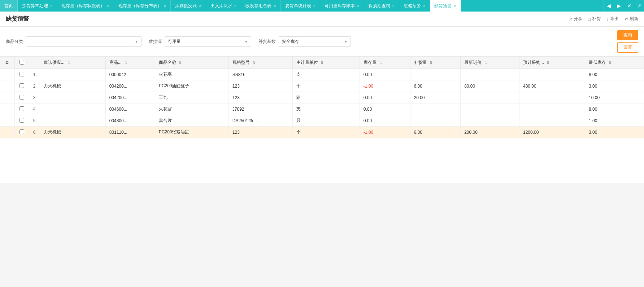 The height and width of the screenshot is (287, 644). I want to click on table-row: 2 力天机械 004200... PC200油缸缸子 123 个 -1.00 6…, so click(322, 86).